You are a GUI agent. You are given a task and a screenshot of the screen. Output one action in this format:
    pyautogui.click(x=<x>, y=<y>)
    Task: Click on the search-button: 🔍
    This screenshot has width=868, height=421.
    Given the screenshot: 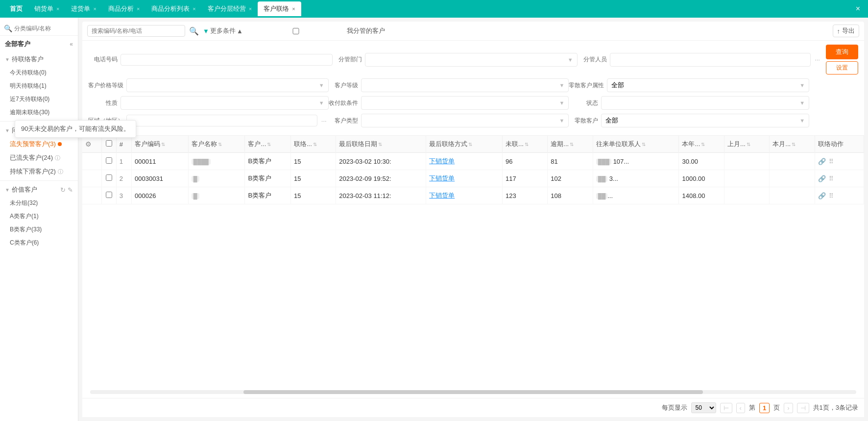 What is the action you would take?
    pyautogui.click(x=194, y=31)
    